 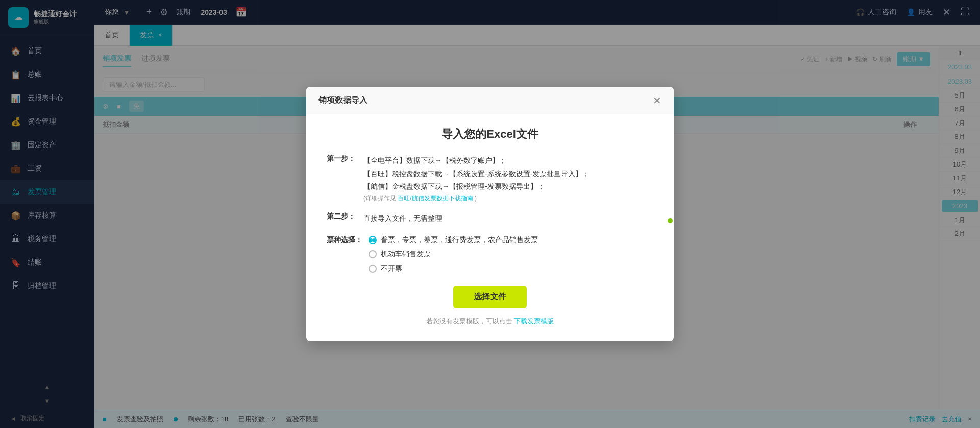 I want to click on step1-row: 第一步： 【全电平台】数据下载→【税务数字账户】； 【百旺】税控盘数据下载→【系…, so click(x=490, y=179).